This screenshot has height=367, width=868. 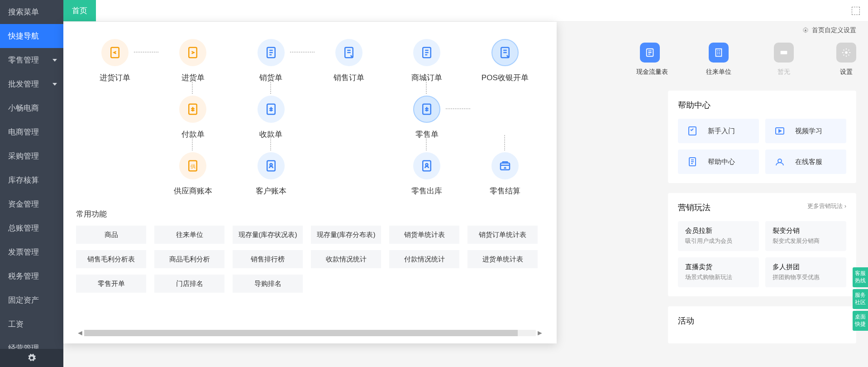 What do you see at coordinates (427, 166) in the screenshot?
I see `outbound-icon` at bounding box center [427, 166].